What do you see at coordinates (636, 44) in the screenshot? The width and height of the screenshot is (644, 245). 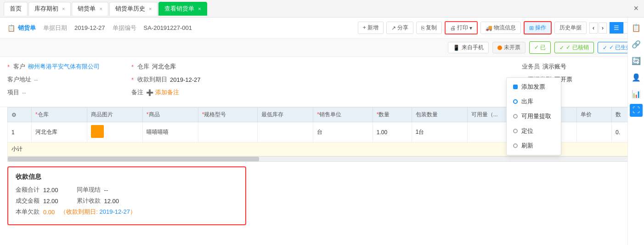 I see `sidebar-link-icon: 🔗` at bounding box center [636, 44].